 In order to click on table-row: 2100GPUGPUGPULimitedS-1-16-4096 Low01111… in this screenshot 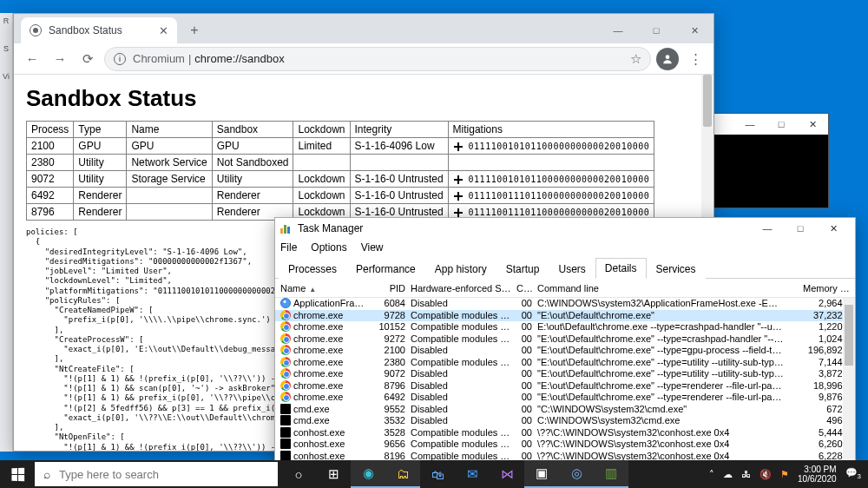, I will do `click(340, 146)`.